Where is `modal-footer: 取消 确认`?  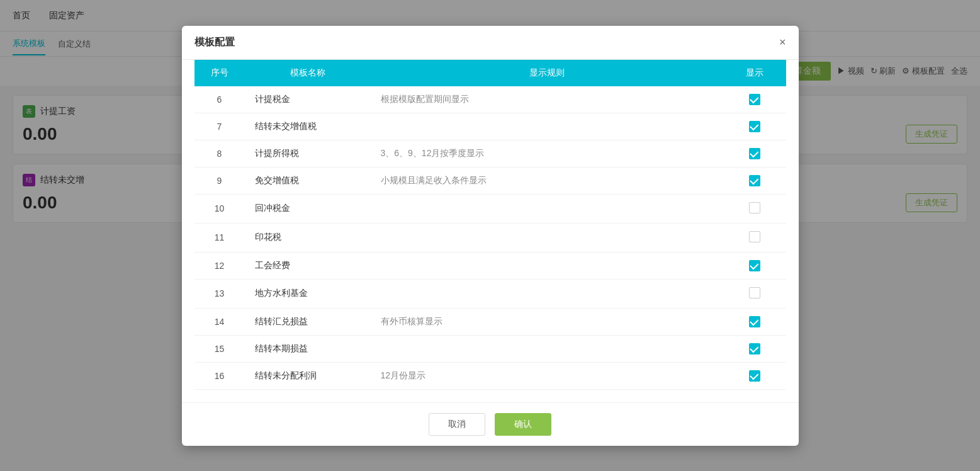
modal-footer: 取消 确认 is located at coordinates (490, 424).